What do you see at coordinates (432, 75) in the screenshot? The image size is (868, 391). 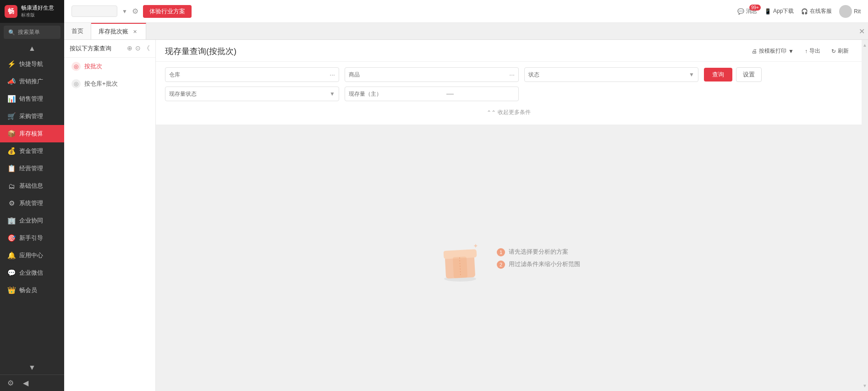 I see `product-filter: 商品 ···` at bounding box center [432, 75].